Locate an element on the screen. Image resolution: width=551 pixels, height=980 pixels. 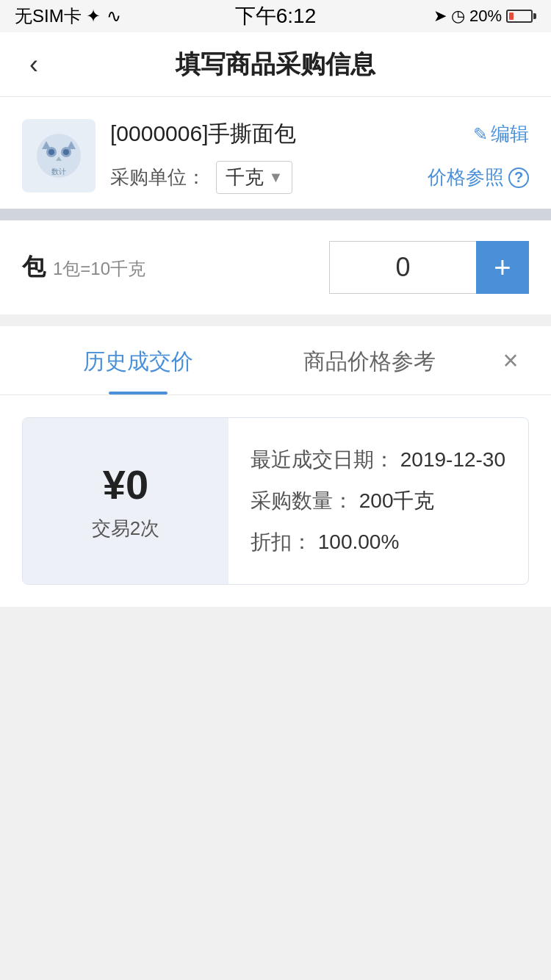
purchase-quantity-value: 200千克 is located at coordinates (397, 501).